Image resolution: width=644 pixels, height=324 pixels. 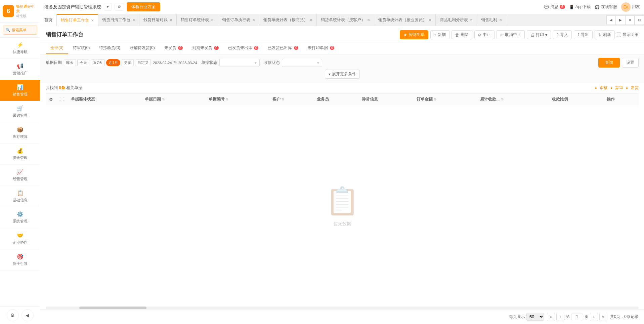 What do you see at coordinates (605, 35) in the screenshot?
I see `refresh-button: ↻ 刷新` at bounding box center [605, 35].